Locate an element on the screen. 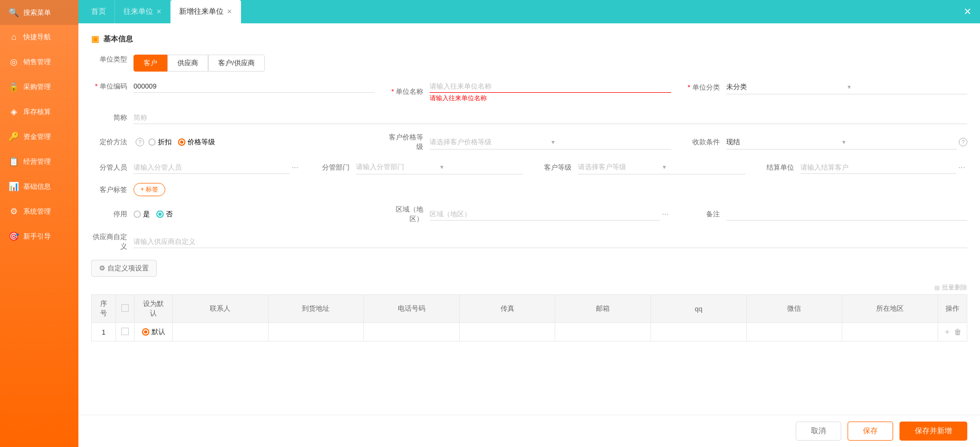 Image resolution: width=980 pixels, height=447 pixels. field-settlement-unit: 结算单位 ··· is located at coordinates (863, 168).